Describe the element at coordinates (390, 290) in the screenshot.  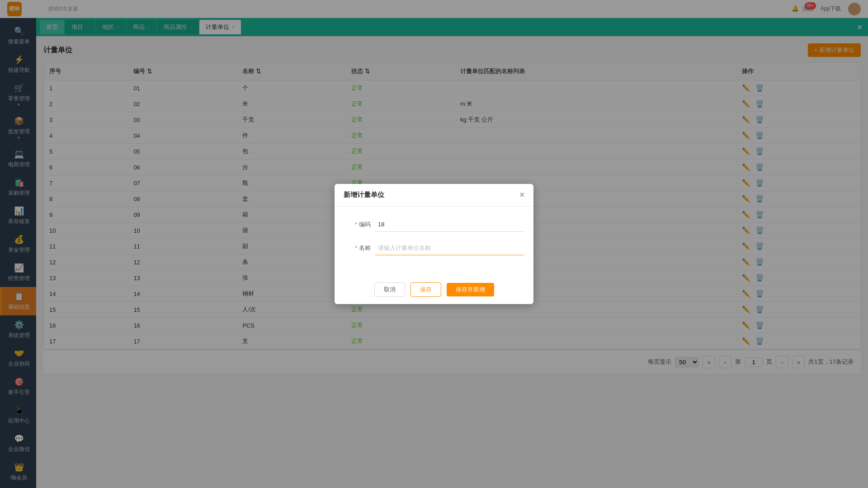
I see `cancel-button: 取消` at that location.